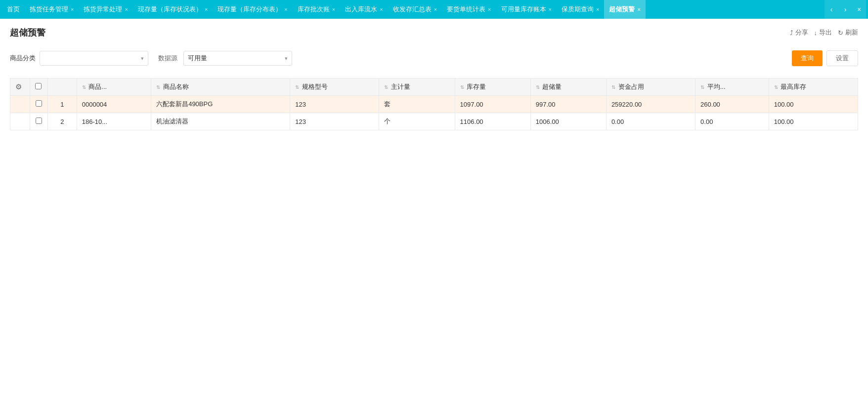 The image size is (868, 395). Describe the element at coordinates (469, 9) in the screenshot. I see `nav-item-order-stats: 要货单统计表 ×` at that location.